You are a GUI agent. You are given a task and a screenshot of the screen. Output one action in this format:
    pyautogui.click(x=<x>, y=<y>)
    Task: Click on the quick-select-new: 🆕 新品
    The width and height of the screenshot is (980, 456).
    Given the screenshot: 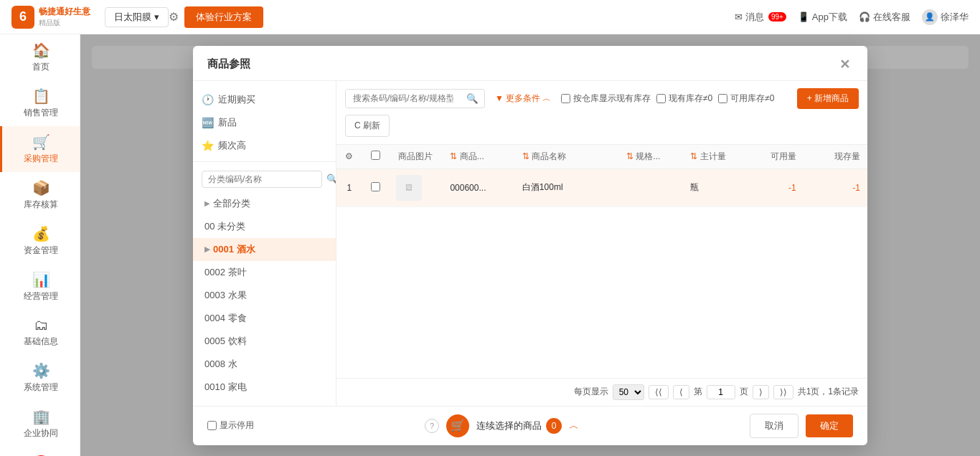 What is the action you would take?
    pyautogui.click(x=264, y=123)
    